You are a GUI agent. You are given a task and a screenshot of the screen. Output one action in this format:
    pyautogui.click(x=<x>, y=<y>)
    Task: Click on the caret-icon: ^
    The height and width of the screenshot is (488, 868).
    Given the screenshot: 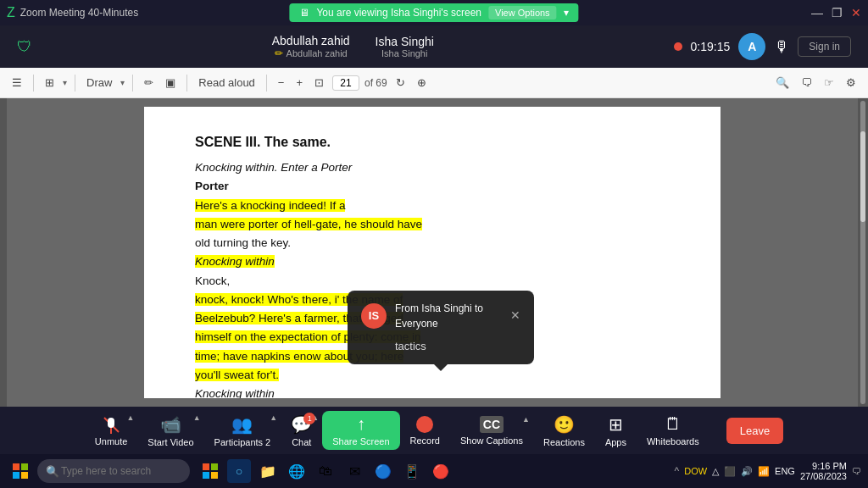 What is the action you would take?
    pyautogui.click(x=677, y=471)
    